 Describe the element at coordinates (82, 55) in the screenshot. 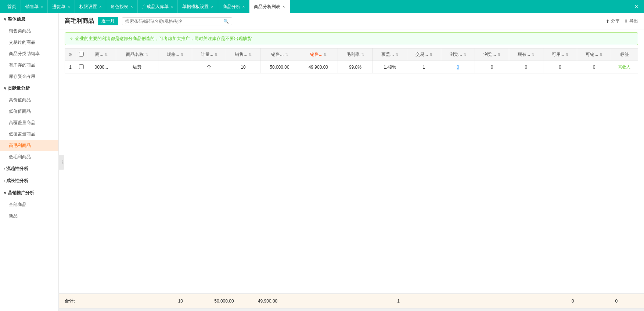

I see `col-checkbox-header` at that location.